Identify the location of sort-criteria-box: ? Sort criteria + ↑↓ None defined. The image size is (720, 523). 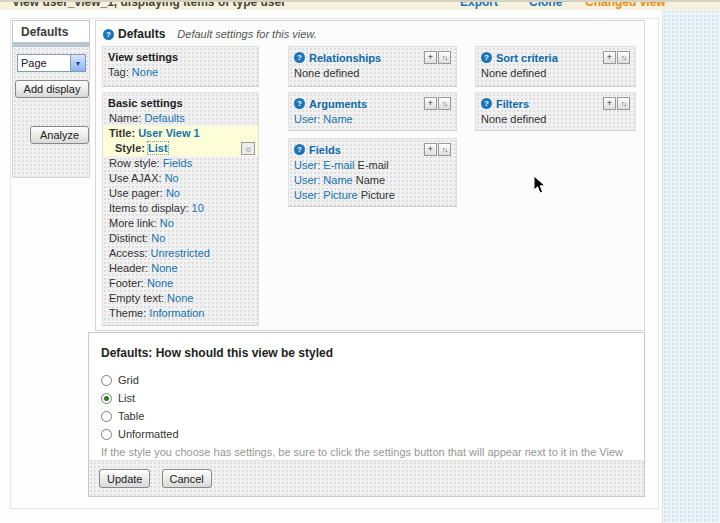
(556, 66).